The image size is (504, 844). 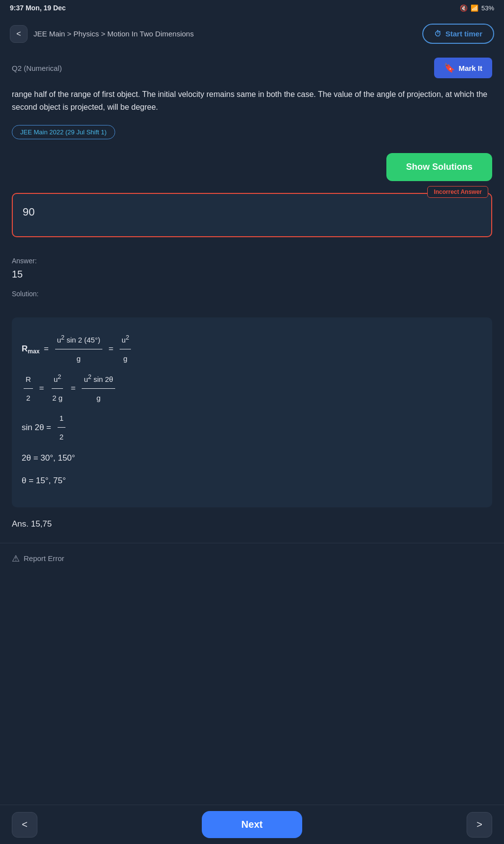 What do you see at coordinates (44, 558) in the screenshot?
I see `report-error-label: Report Error` at bounding box center [44, 558].